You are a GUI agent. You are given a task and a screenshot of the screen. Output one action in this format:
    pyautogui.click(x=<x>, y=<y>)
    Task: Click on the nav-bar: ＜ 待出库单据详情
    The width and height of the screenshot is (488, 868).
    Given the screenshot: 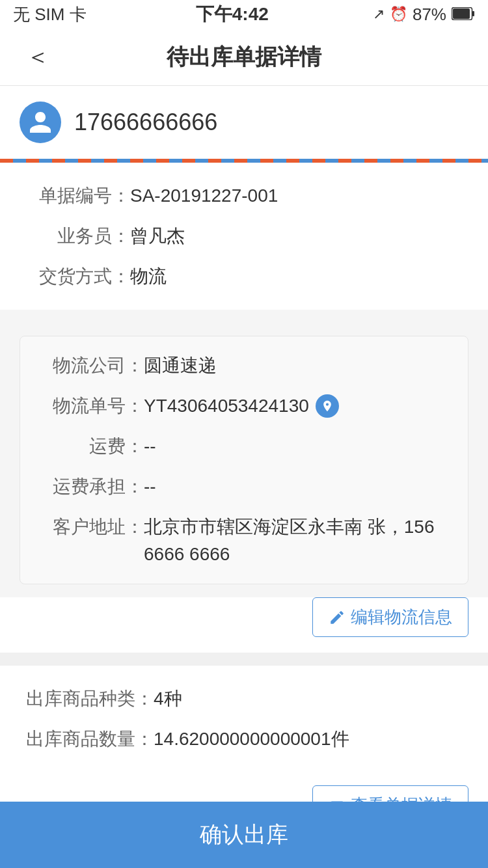 What is the action you would take?
    pyautogui.click(x=244, y=57)
    